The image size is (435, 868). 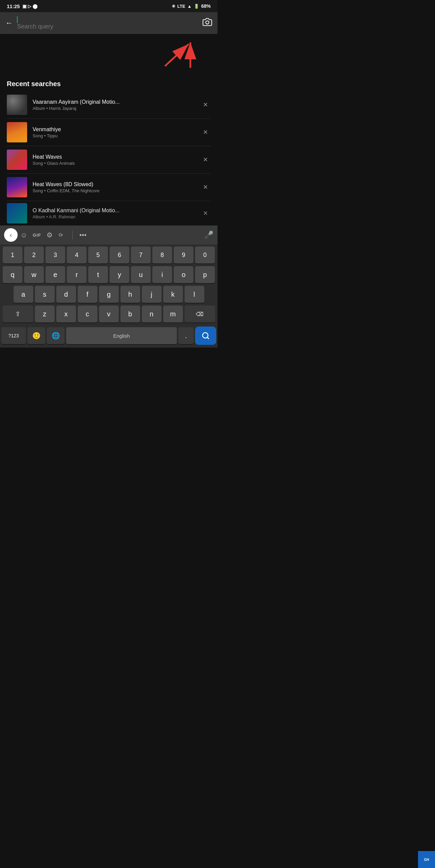 I want to click on key-r: r, so click(x=77, y=275).